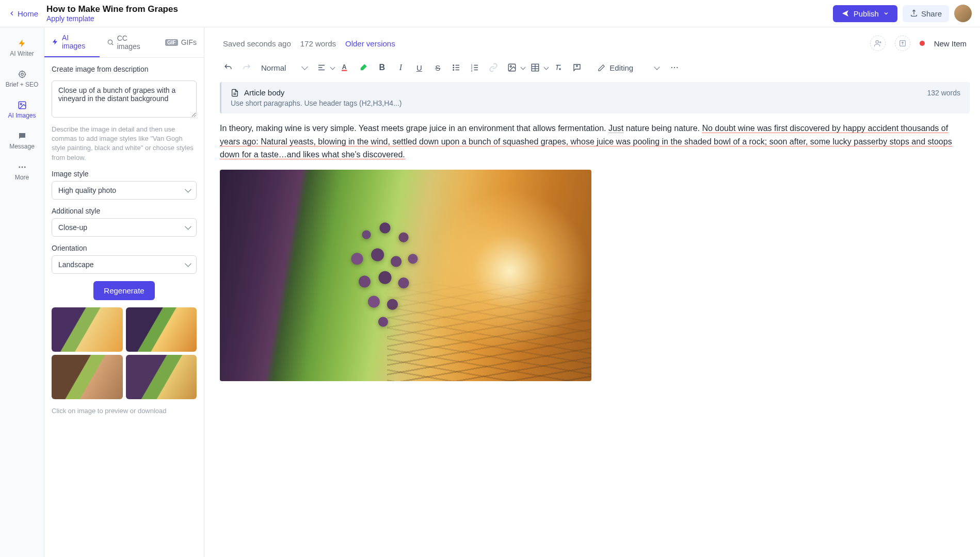  What do you see at coordinates (621, 68) in the screenshot?
I see `editing-label: Editing` at bounding box center [621, 68].